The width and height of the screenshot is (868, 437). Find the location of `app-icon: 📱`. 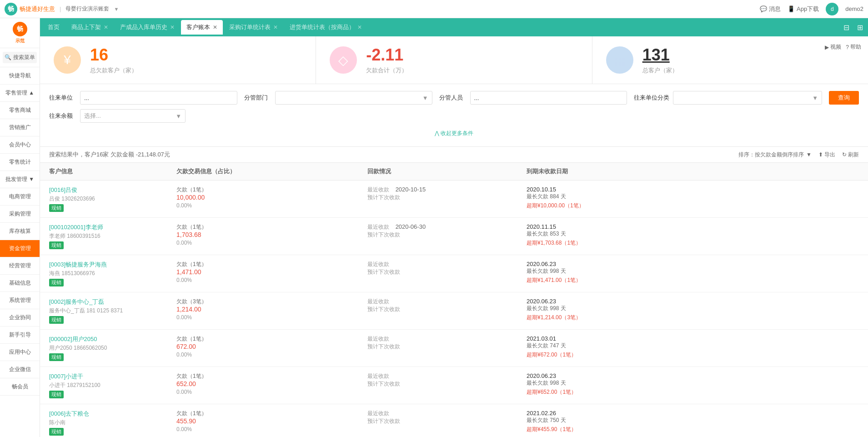

app-icon: 📱 is located at coordinates (791, 9).